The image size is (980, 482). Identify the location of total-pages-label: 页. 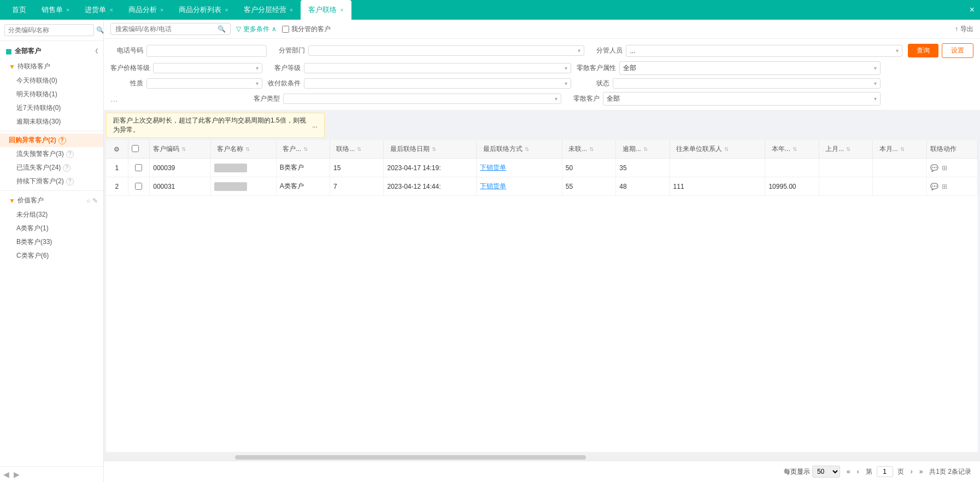
(901, 472).